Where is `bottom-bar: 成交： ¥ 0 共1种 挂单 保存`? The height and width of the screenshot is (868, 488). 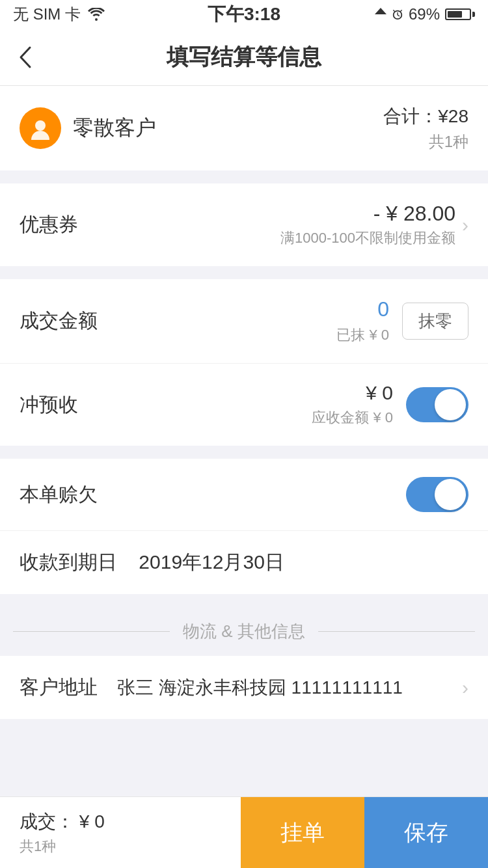 bottom-bar: 成交： ¥ 0 共1种 挂单 保存 is located at coordinates (244, 832).